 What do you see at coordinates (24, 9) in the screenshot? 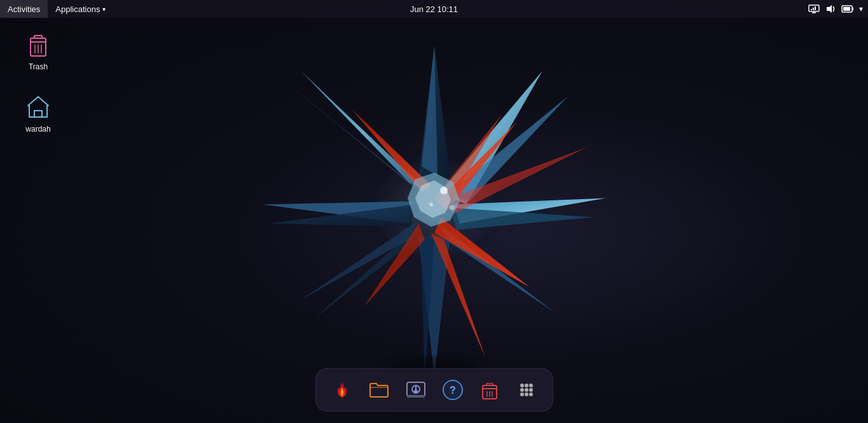
I see `activities-button: Activities` at bounding box center [24, 9].